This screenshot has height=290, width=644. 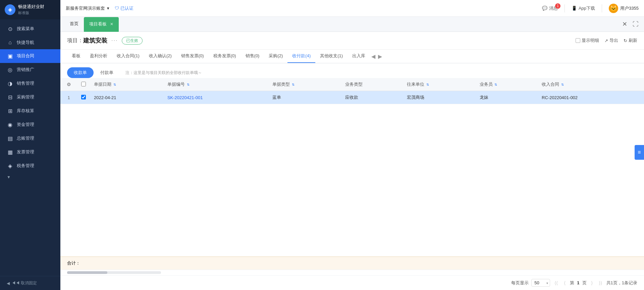 What do you see at coordinates (592, 283) in the screenshot?
I see `next-page-button: ⟩` at bounding box center [592, 283].